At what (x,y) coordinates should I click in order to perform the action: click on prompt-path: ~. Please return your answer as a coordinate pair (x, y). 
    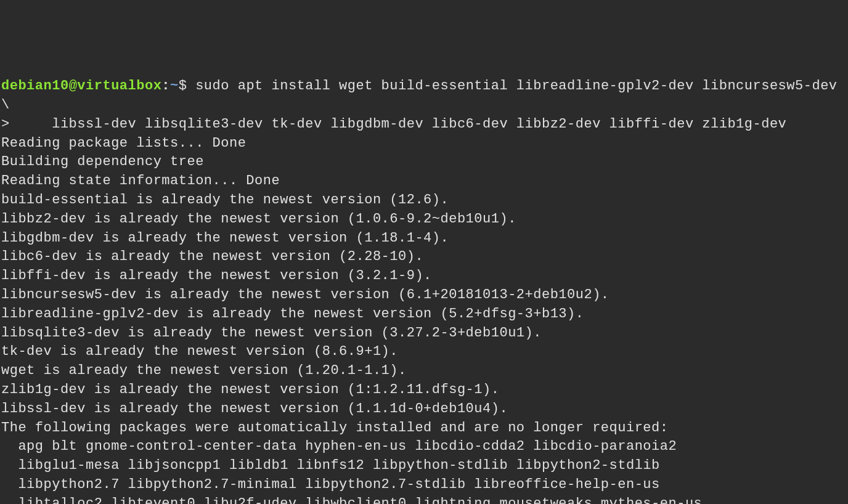
    Looking at the image, I should click on (174, 86).